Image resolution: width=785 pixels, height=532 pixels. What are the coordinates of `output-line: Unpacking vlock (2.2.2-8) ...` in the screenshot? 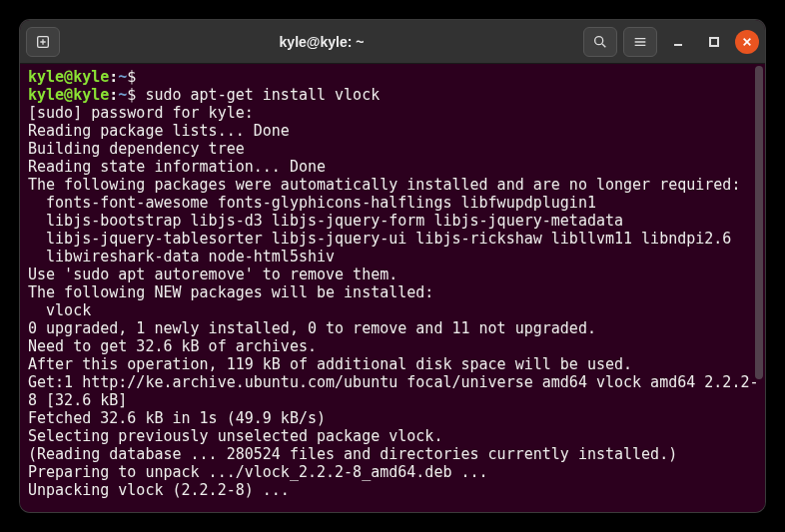 It's located at (159, 490).